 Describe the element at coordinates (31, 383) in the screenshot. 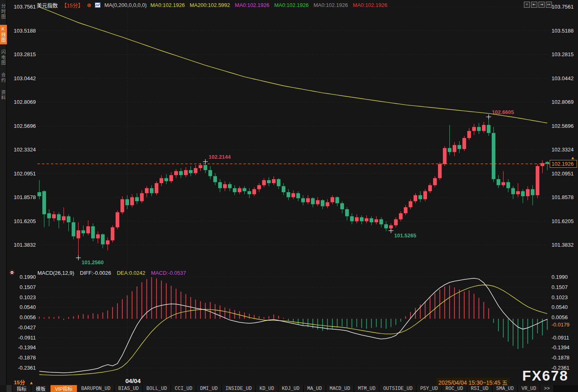

I see `period-up-arrow-icon: ▲` at that location.